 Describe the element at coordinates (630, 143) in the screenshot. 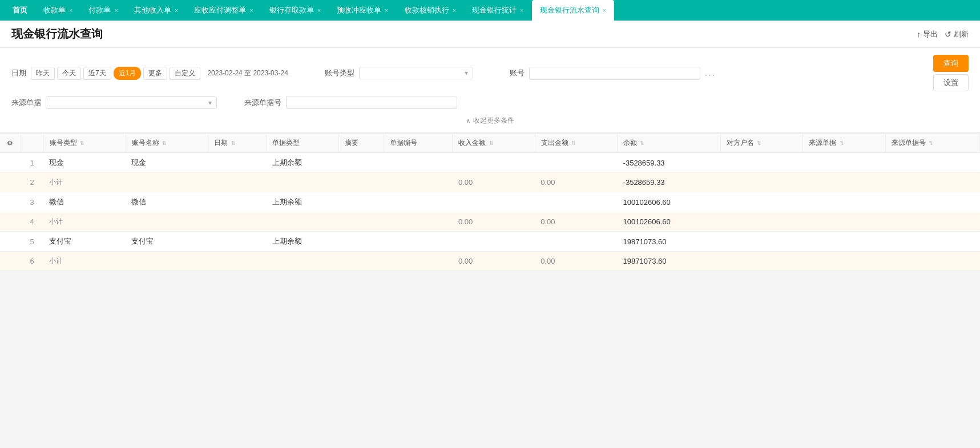

I see `th-balance-label: 余额` at that location.